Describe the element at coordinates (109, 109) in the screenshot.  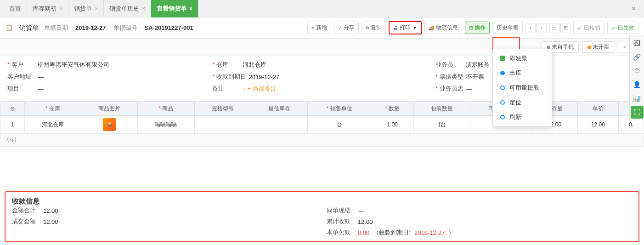
I see `col-image: 商品图片` at that location.